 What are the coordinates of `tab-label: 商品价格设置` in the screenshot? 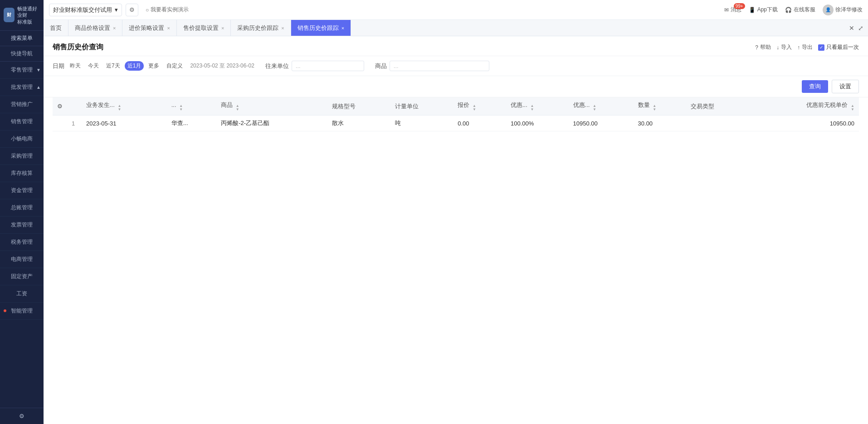 It's located at (93, 28).